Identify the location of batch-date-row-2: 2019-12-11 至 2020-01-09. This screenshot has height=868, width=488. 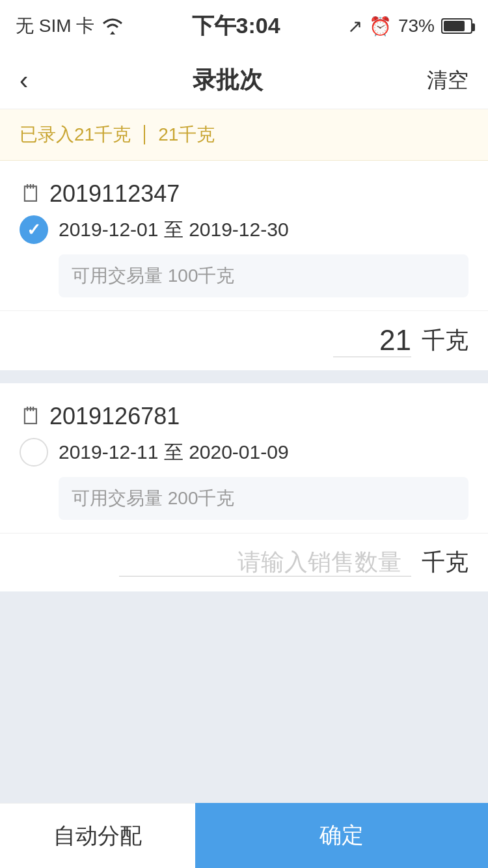
(244, 452).